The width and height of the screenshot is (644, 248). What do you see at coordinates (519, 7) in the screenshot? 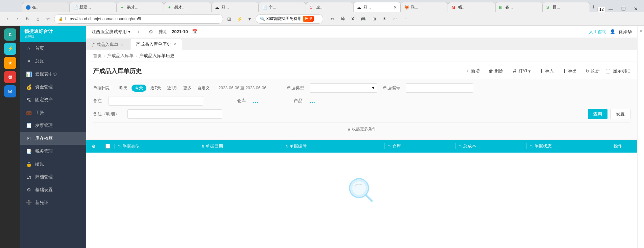
I see `tab-item-11: ⊞ 各...` at bounding box center [519, 7].